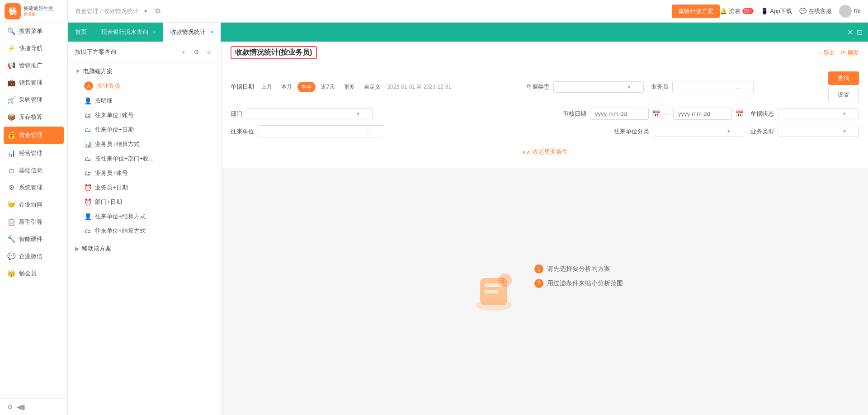 The width and height of the screenshot is (868, 415). I want to click on sidebar-item-enterprise: 🤝 企业协同, so click(33, 205).